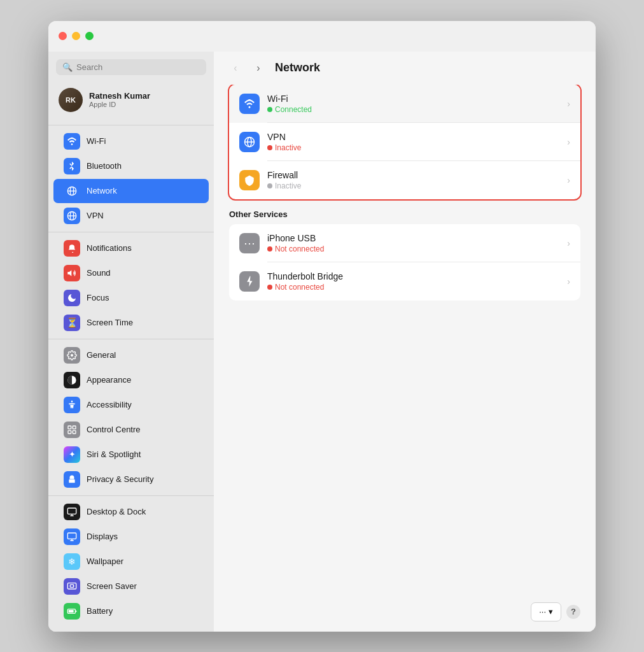 The width and height of the screenshot is (644, 652). Describe the element at coordinates (109, 248) in the screenshot. I see `sidebar-item-label-notifications: Notifications` at that location.